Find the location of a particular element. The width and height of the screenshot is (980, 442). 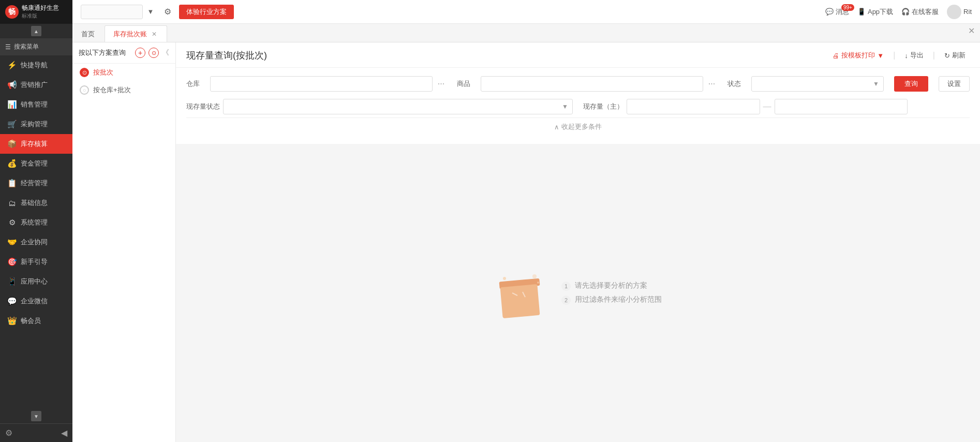

tabbar: 首页 库存批次账 ✕ ✕ is located at coordinates (526, 33).